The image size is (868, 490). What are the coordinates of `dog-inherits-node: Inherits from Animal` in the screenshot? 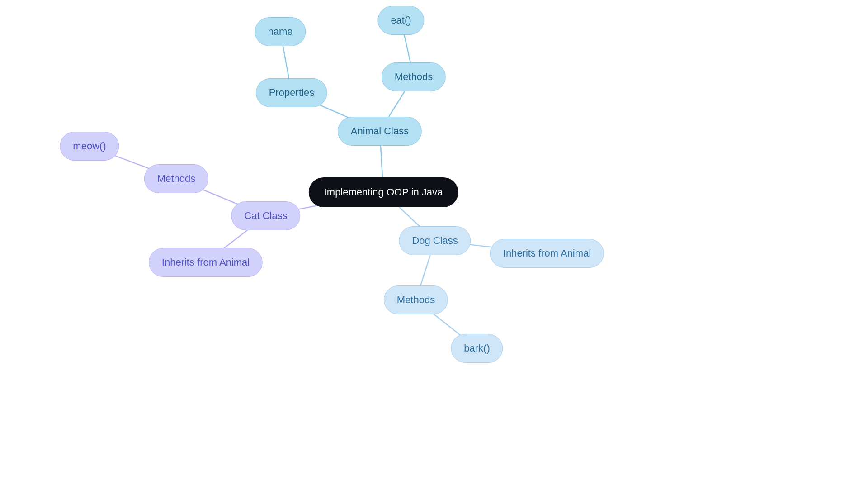 It's located at (547, 253).